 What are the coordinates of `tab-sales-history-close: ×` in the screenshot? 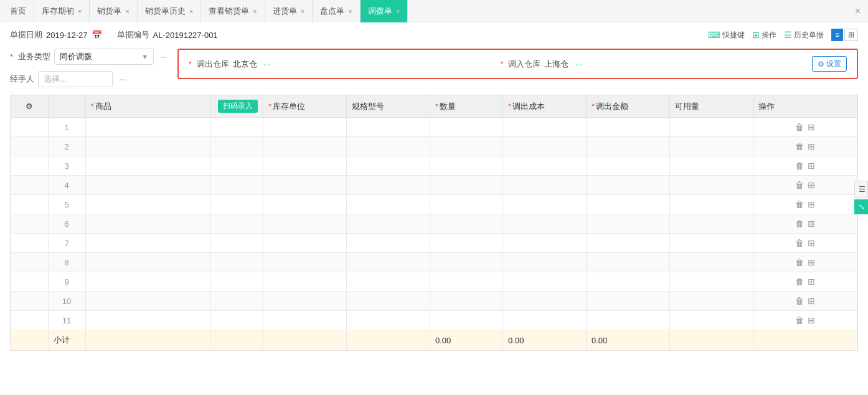 It's located at (191, 11).